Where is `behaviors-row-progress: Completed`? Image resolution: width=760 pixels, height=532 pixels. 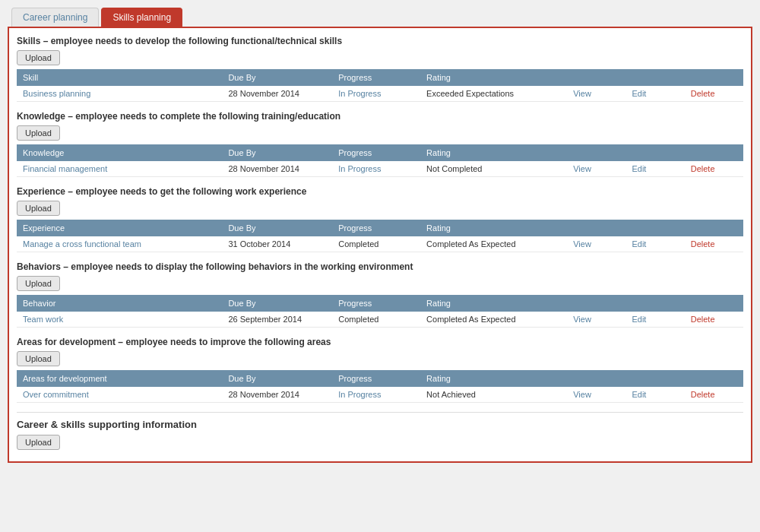
behaviors-row-progress: Completed is located at coordinates (376, 319).